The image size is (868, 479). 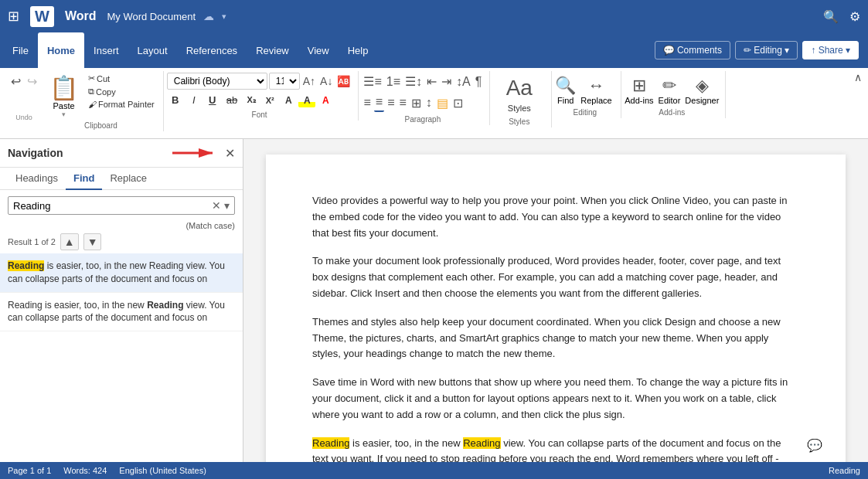 What do you see at coordinates (121, 358) in the screenshot?
I see `search-results-list: Reading is easier, too, in the new Readi…` at bounding box center [121, 358].